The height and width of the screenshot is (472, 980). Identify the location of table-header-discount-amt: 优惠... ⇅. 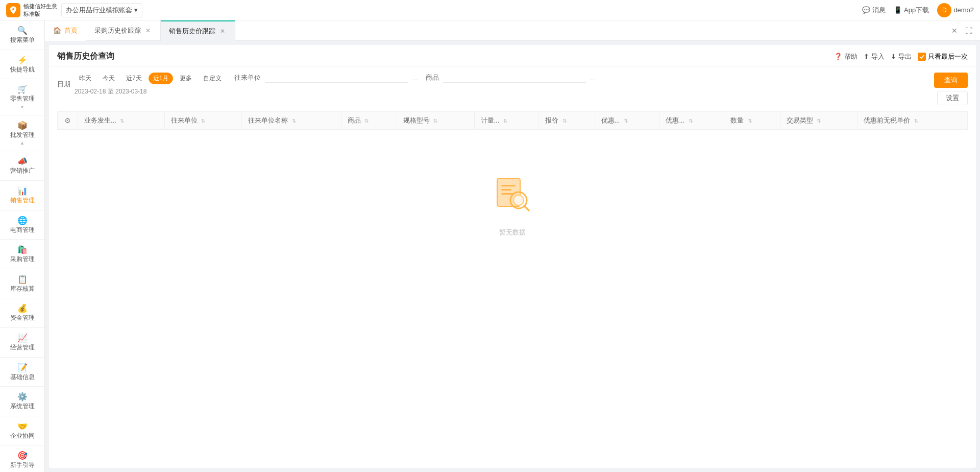
(692, 121).